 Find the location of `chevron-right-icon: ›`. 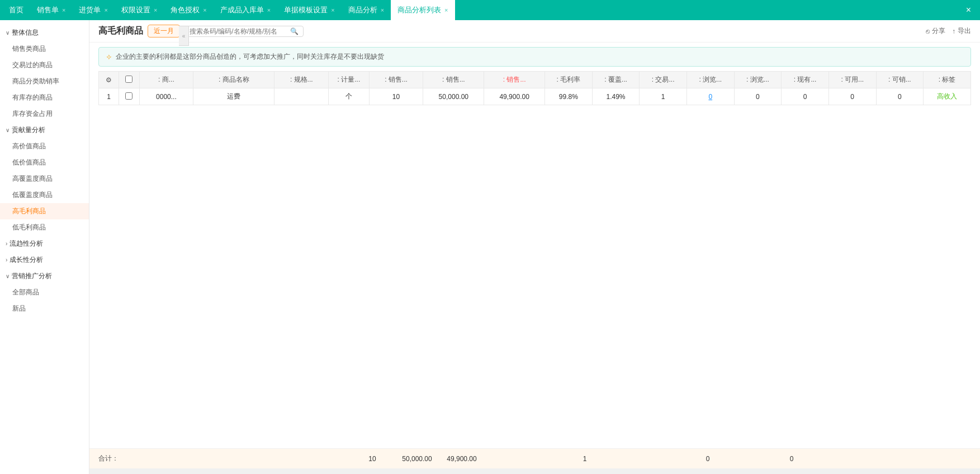

chevron-right-icon: › is located at coordinates (7, 260).